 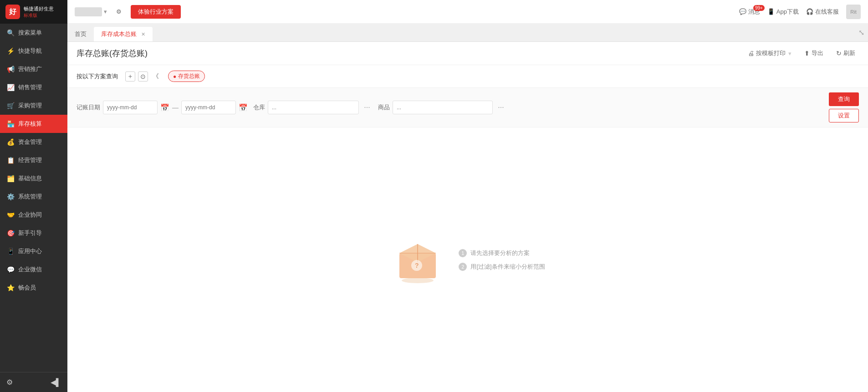 What do you see at coordinates (34, 196) in the screenshot?
I see `sidebar: 好 畅捷通好生意 标准版 🔍 搜索菜单 ⚡ 快捷导航 📢 营销推广 📈 销售管理…` at bounding box center [34, 196].